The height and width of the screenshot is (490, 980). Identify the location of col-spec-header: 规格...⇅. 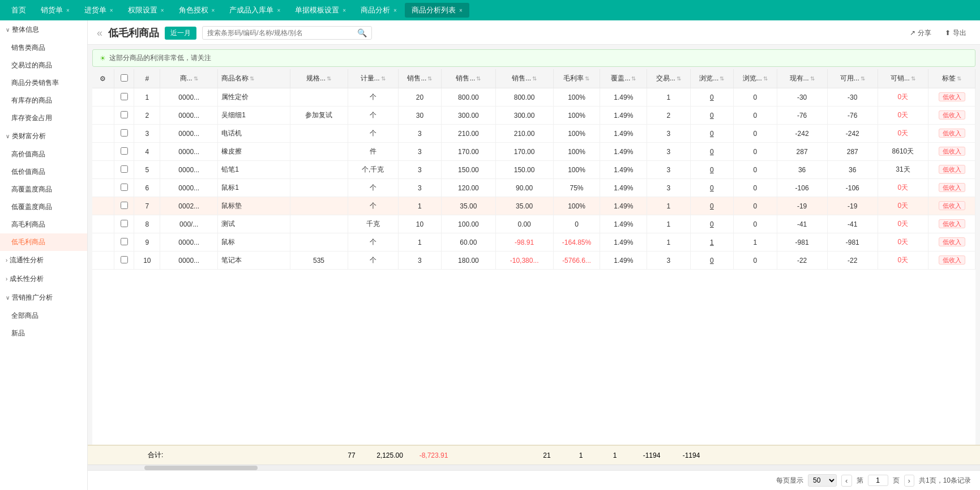
(319, 79).